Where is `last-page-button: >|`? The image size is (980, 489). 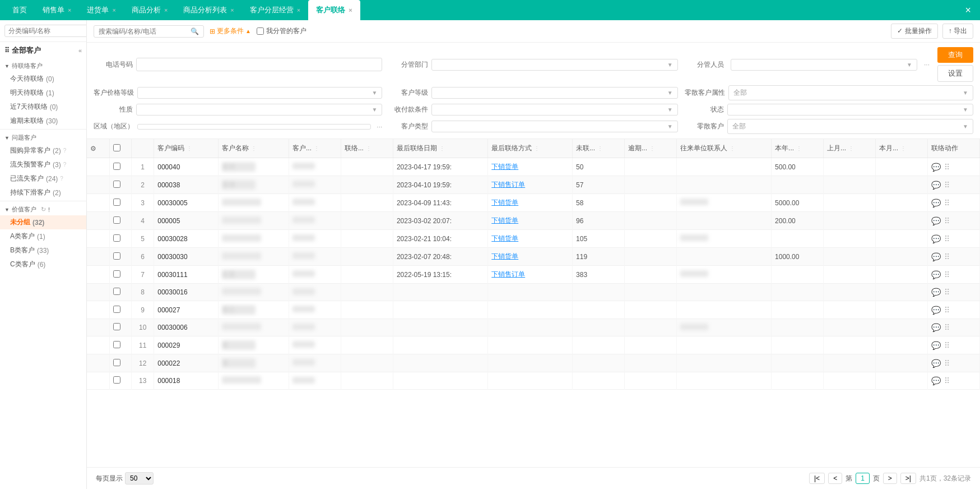
last-page-button: >| is located at coordinates (908, 478).